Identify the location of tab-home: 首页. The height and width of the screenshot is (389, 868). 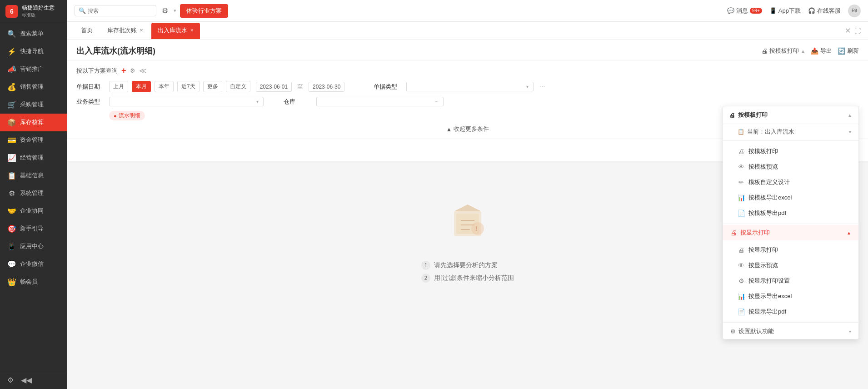
(87, 31).